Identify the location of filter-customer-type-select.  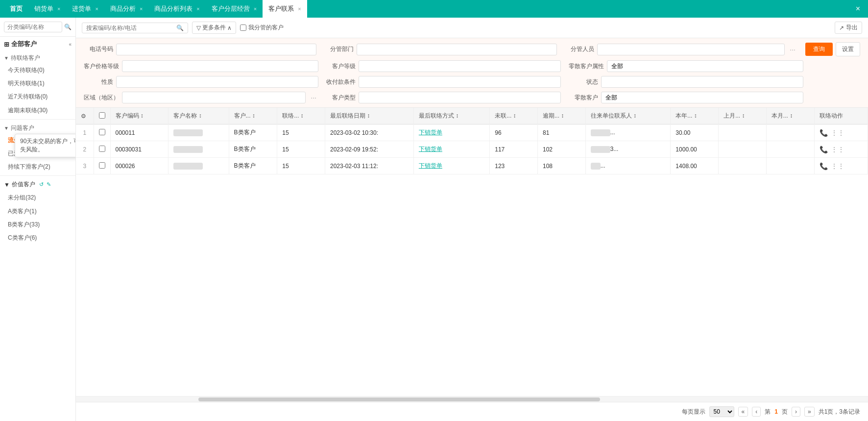
(459, 98).